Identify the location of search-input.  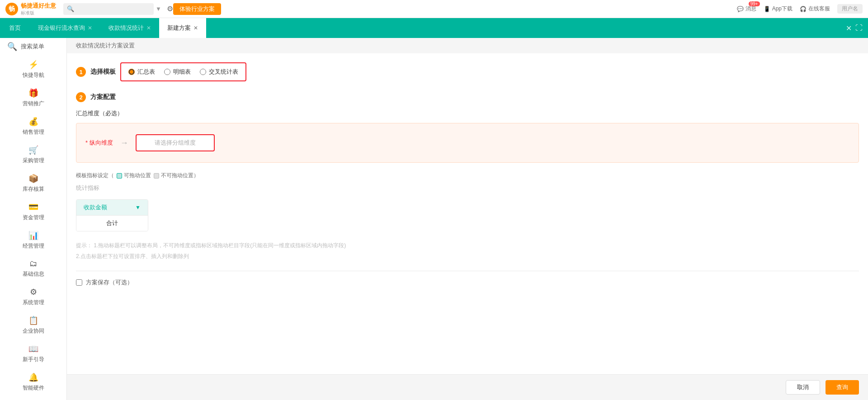
(110, 9).